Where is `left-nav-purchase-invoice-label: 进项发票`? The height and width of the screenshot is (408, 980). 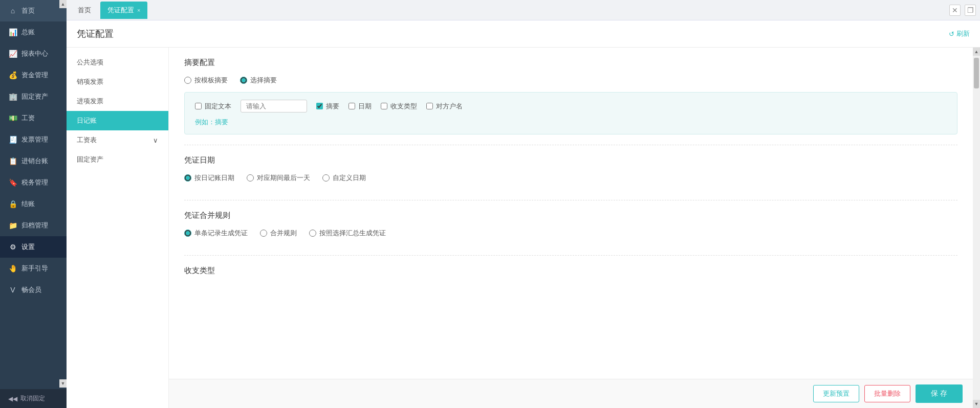
left-nav-purchase-invoice-label: 进项发票 is located at coordinates (90, 101).